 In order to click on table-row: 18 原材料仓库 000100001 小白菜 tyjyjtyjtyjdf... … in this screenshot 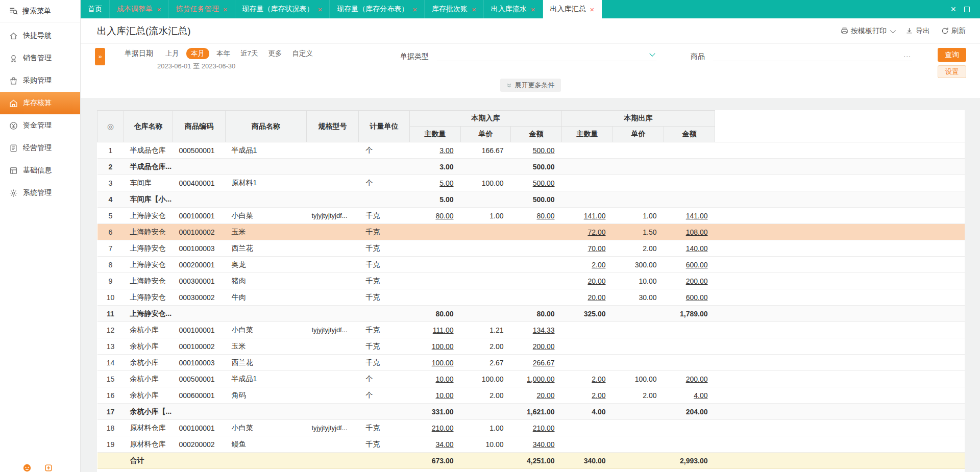, I will do `click(531, 428)`.